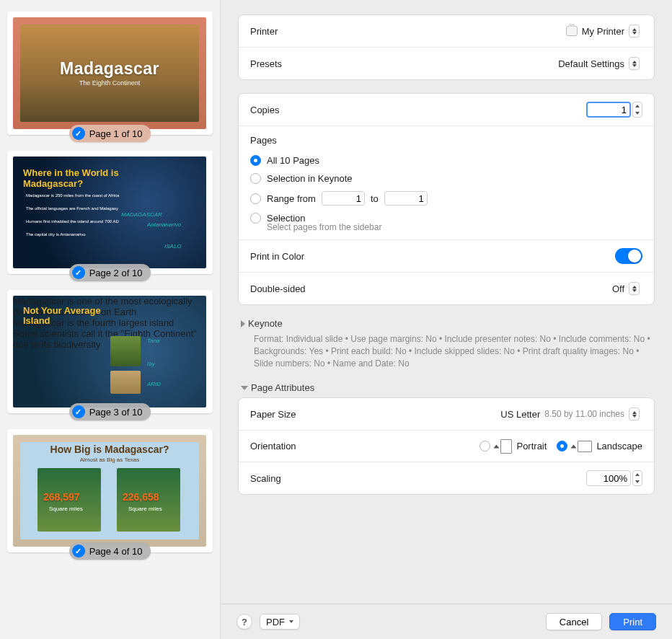 The width and height of the screenshot is (672, 639). I want to click on page-badge: ✓ Page 2 of 10, so click(110, 273).